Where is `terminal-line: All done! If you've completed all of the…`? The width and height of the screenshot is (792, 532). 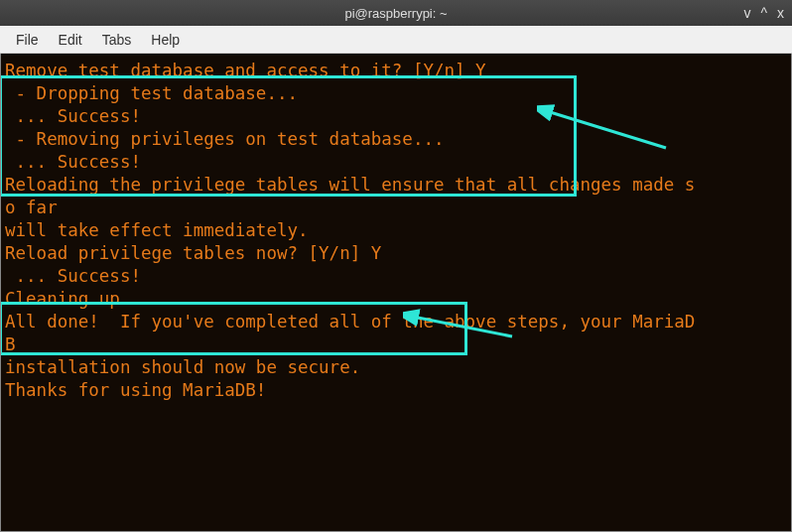 terminal-line: All done! If you've completed all of the… is located at coordinates (396, 322).